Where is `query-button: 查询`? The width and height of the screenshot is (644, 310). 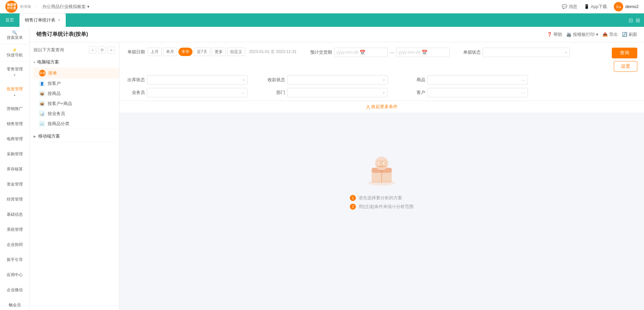
query-button: 查询 is located at coordinates (625, 53).